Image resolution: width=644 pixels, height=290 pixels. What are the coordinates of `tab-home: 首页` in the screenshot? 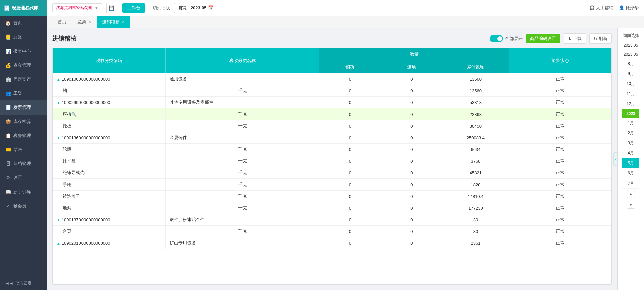 It's located at (62, 22).